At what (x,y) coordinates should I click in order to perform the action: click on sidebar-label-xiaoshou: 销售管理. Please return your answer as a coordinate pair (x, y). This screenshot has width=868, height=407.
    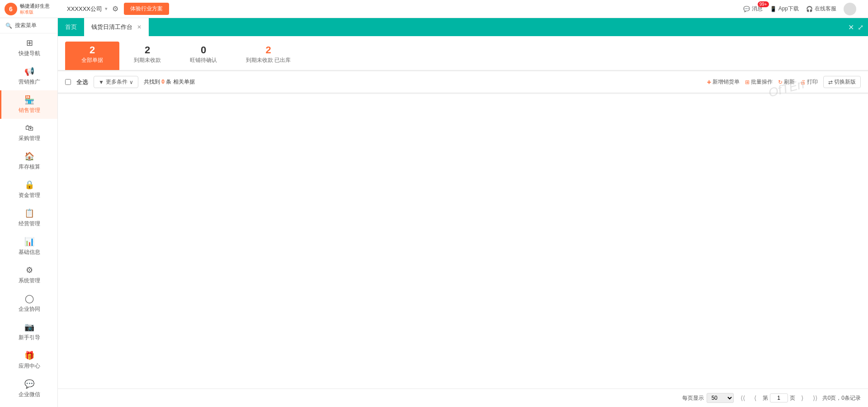
    Looking at the image, I should click on (29, 110).